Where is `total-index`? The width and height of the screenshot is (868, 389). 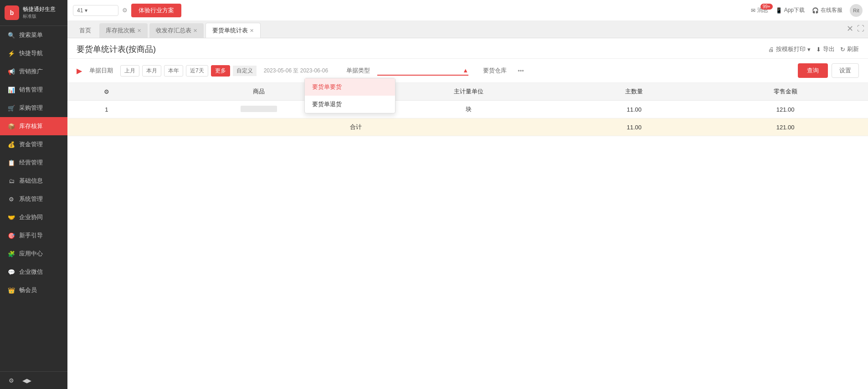
total-index is located at coordinates (107, 128).